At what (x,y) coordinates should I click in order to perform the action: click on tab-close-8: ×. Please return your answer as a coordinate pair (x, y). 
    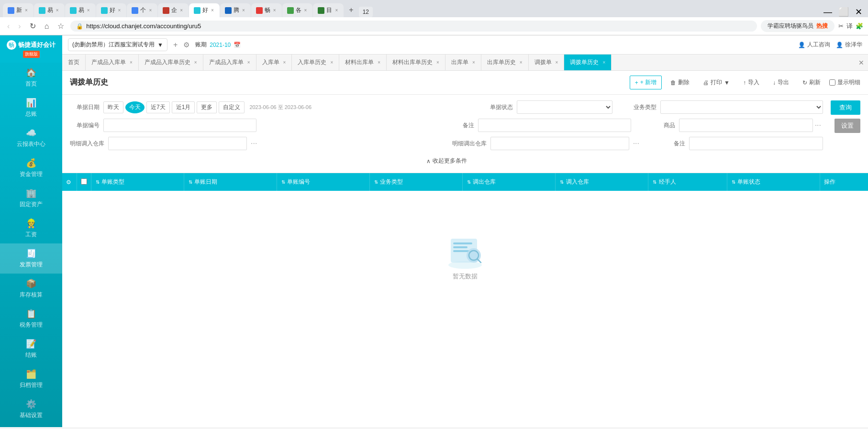
    Looking at the image, I should click on (244, 11).